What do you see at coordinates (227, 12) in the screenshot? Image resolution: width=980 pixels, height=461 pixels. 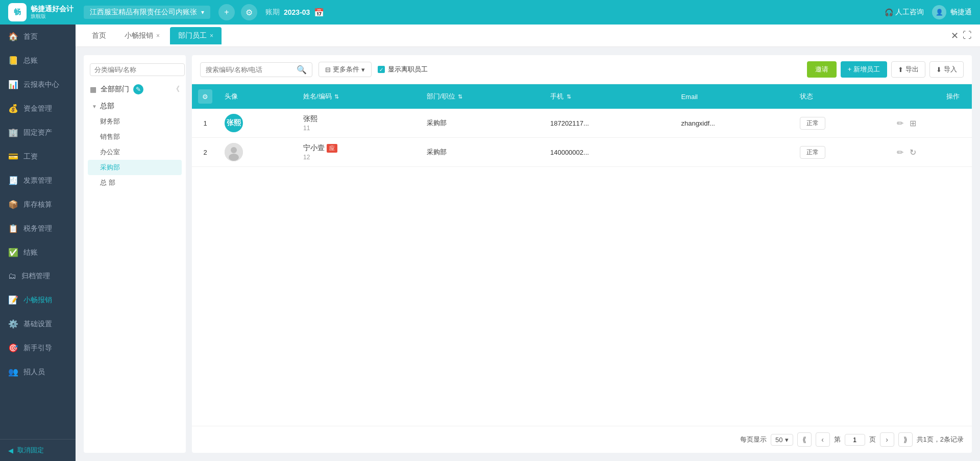 I see `add-button: +` at bounding box center [227, 12].